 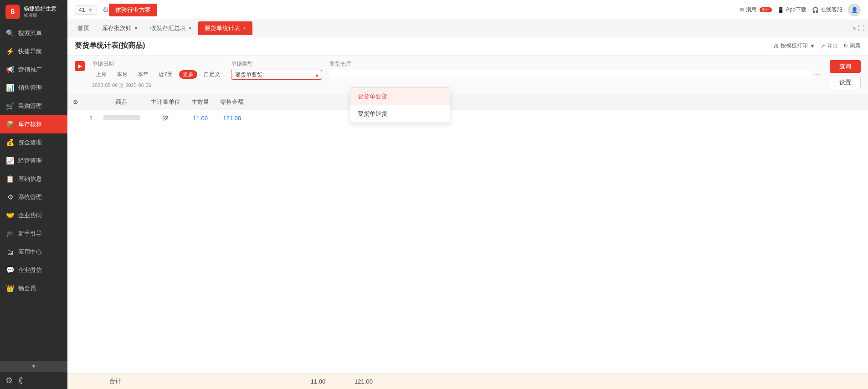 What do you see at coordinates (792, 10) in the screenshot?
I see `app-download-item: 📱 App下载` at bounding box center [792, 10].